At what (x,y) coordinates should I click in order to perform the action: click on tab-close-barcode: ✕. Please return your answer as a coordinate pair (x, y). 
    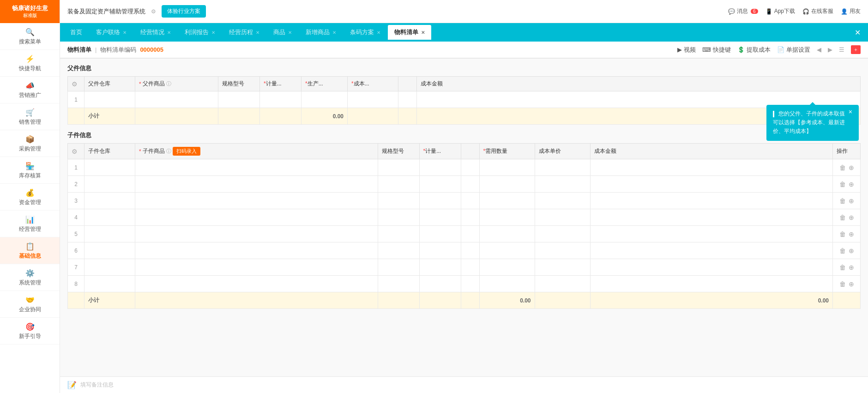
    Looking at the image, I should click on (379, 32).